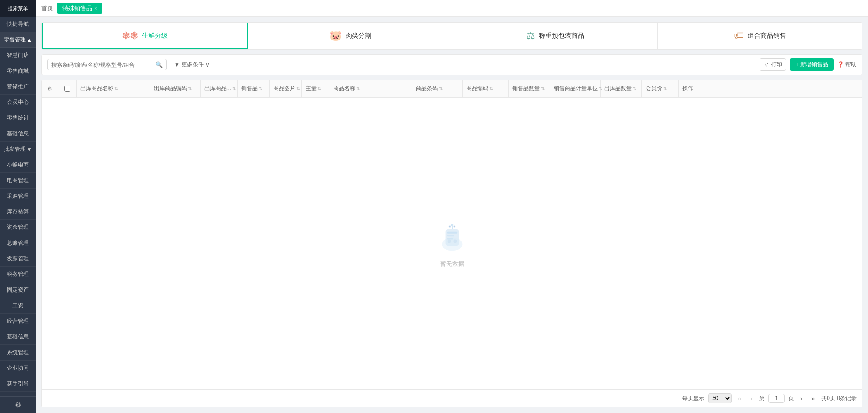  What do you see at coordinates (18, 384) in the screenshot?
I see `sidebar-item-new-guide: 新手引导` at bounding box center [18, 384].